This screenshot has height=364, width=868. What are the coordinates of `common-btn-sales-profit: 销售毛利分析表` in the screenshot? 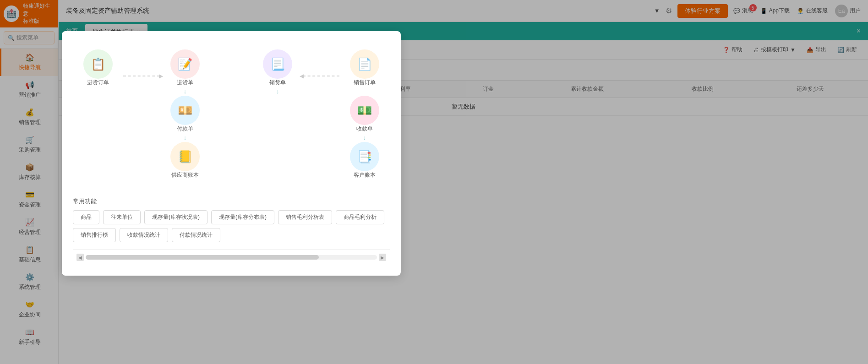 It's located at (305, 217).